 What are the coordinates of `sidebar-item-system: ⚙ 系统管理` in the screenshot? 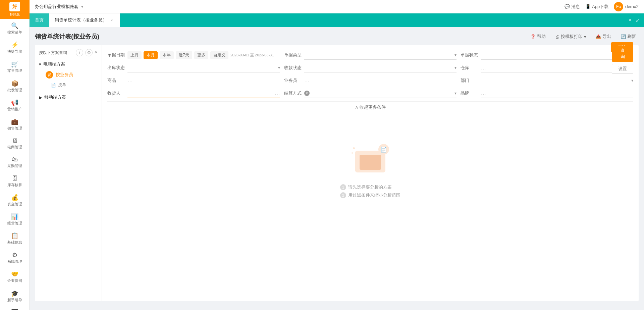 It's located at (15, 258).